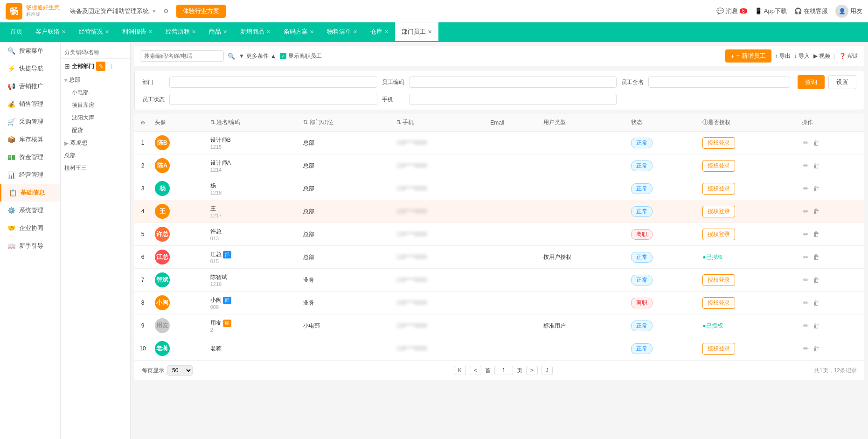 The width and height of the screenshot is (868, 439). Describe the element at coordinates (547, 370) in the screenshot. I see `last-page-button: J` at that location.